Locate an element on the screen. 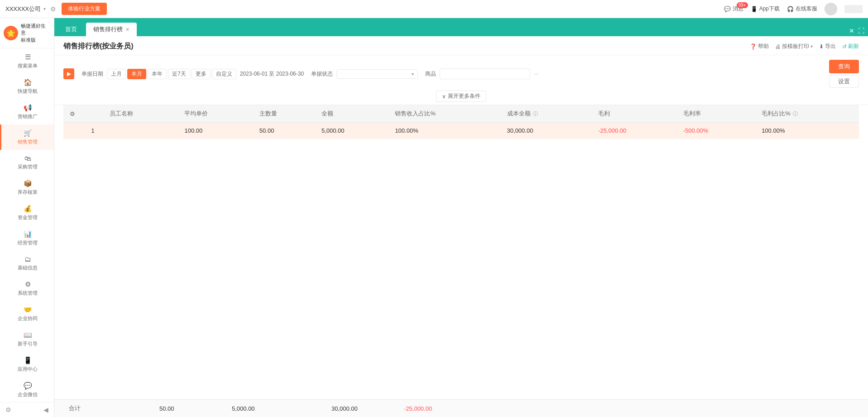  headset-icon: 🎧 is located at coordinates (791, 9).